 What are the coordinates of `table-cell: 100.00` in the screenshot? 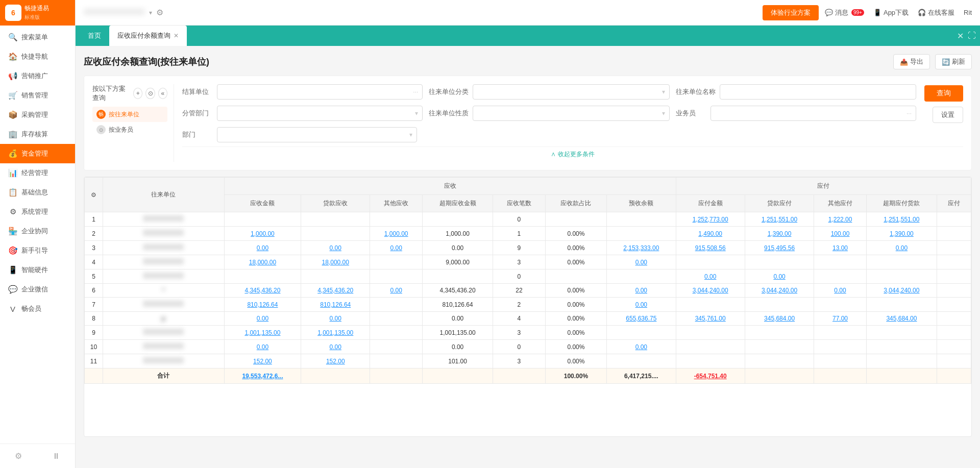 It's located at (840, 234).